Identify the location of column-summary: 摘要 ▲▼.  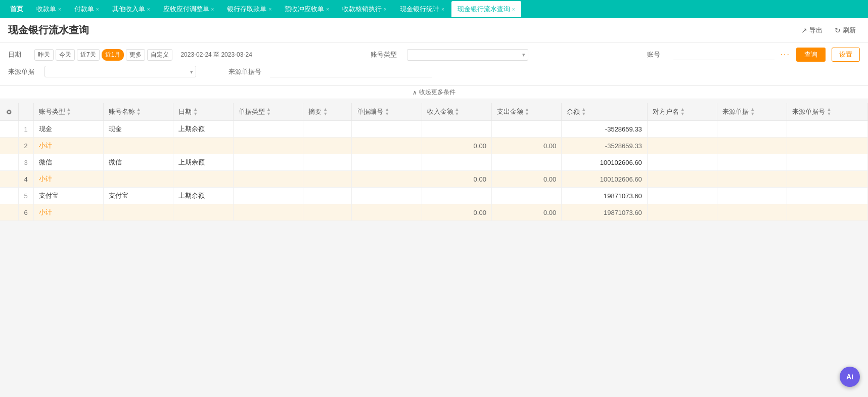
(328, 112).